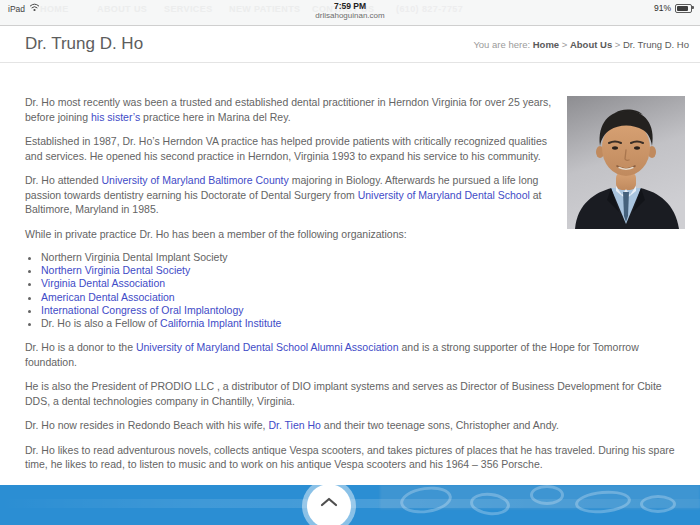  What do you see at coordinates (100, 323) in the screenshot?
I see `text-run: Dr. Ho is also a Fellow of` at bounding box center [100, 323].